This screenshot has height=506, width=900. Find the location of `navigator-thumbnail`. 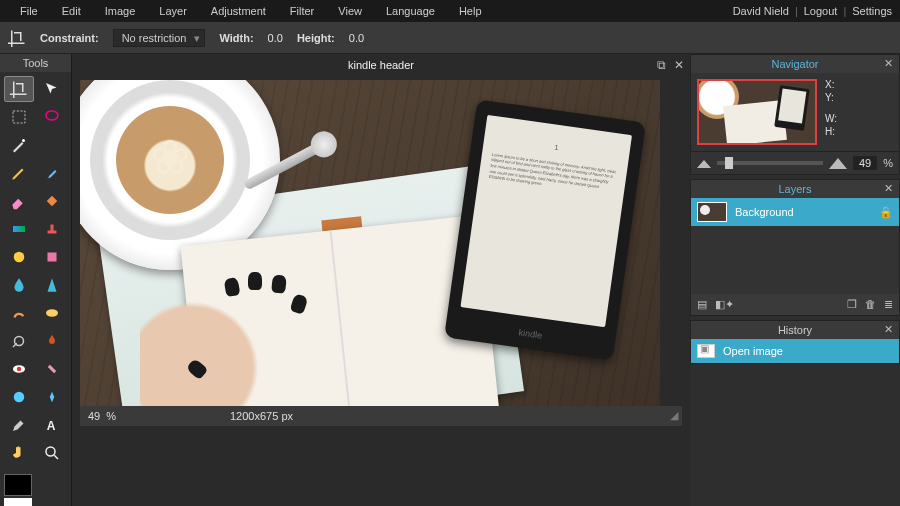

navigator-thumbnail is located at coordinates (757, 112).